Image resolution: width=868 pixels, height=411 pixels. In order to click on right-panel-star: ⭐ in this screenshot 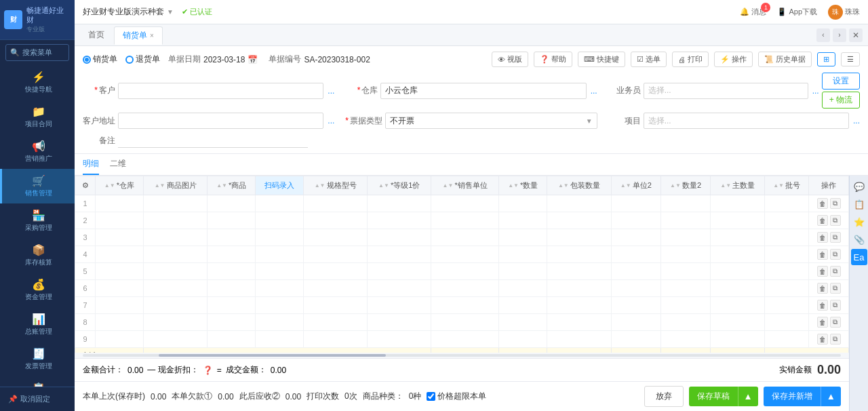, I will do `click(859, 222)`.